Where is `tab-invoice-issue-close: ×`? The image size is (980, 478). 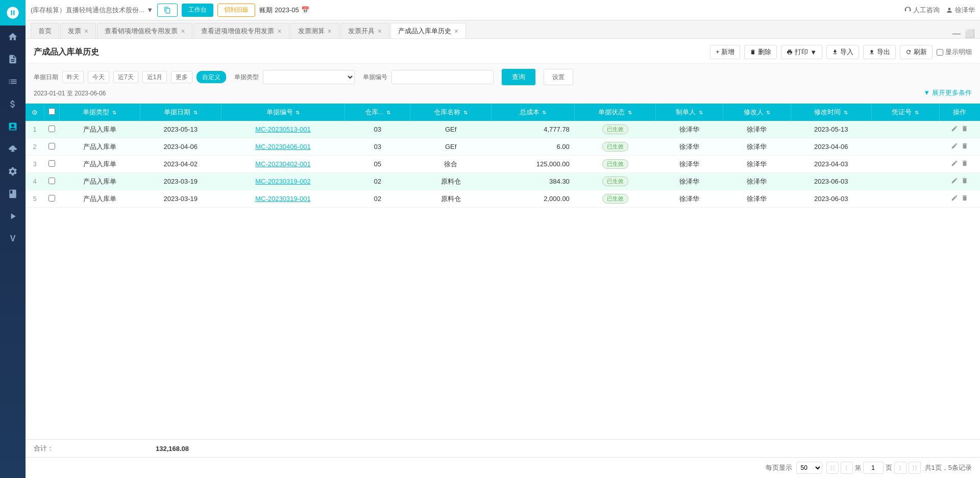 tab-invoice-issue-close: × is located at coordinates (380, 31).